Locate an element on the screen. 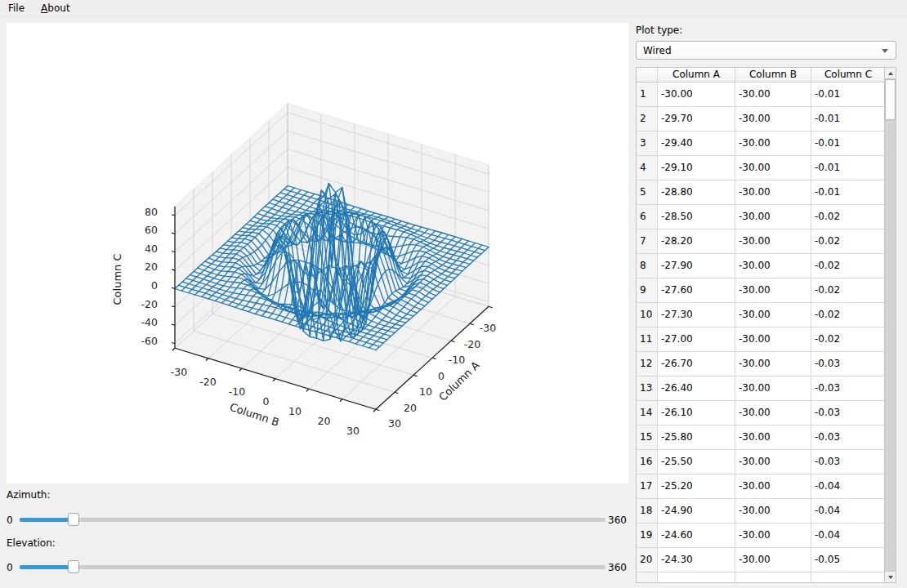 The image size is (907, 588). cell-column-a: -25.80 is located at coordinates (696, 438).